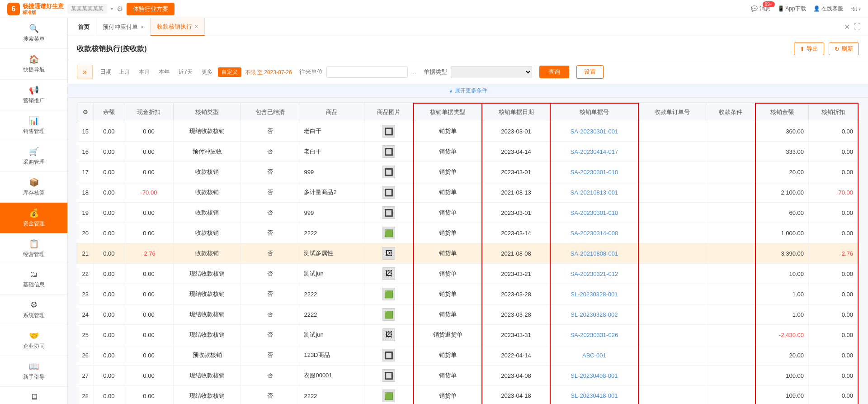  I want to click on export-btn: ⬆ 导出, so click(809, 49).